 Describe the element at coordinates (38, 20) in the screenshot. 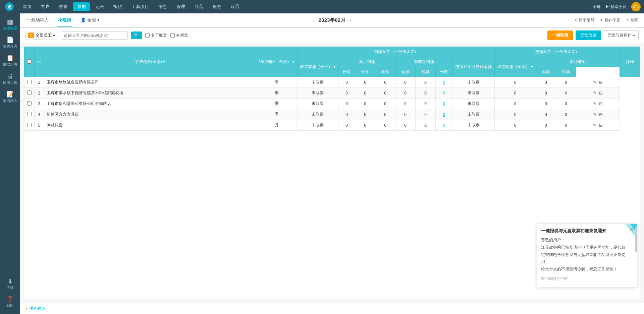

I see `tab-general-taxpayer: 一般纳税人` at that location.